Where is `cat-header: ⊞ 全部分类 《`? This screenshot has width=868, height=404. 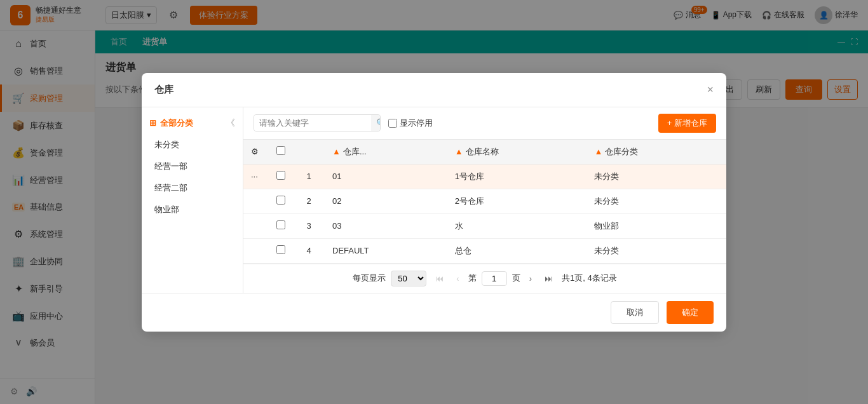 cat-header: ⊞ 全部分类 《 is located at coordinates (192, 123).